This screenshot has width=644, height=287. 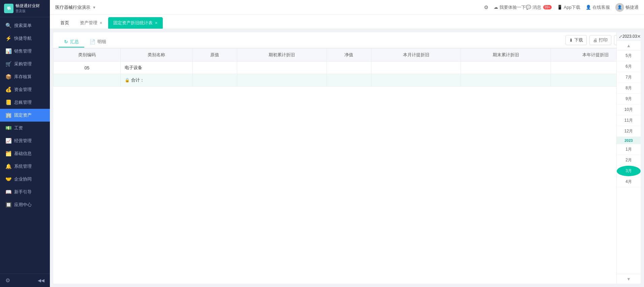 What do you see at coordinates (416, 68) in the screenshot?
I see `row-monthly` at bounding box center [416, 68].